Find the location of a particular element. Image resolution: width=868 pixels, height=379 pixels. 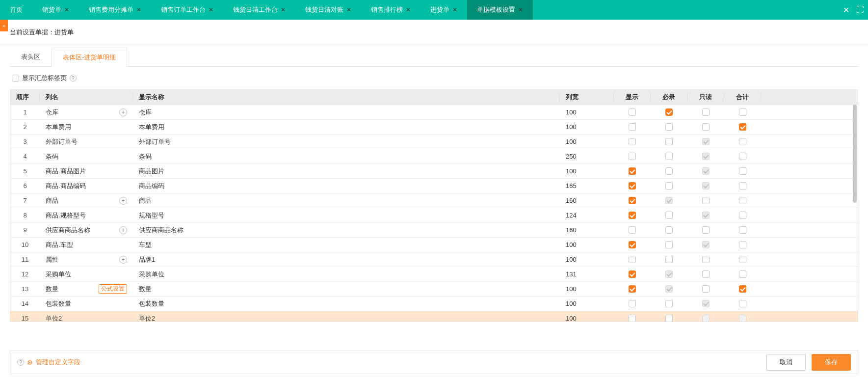

top-tab: 首页 is located at coordinates (16, 10).